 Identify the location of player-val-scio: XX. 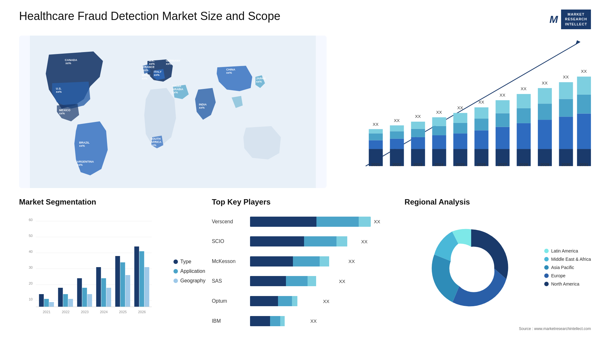
(366, 241).